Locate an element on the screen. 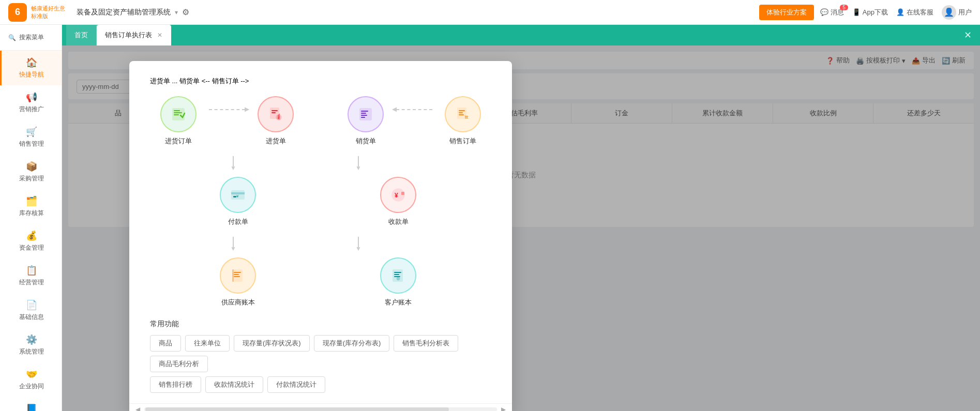  btn-stock-status: 现存量(库存状况表) is located at coordinates (272, 343).